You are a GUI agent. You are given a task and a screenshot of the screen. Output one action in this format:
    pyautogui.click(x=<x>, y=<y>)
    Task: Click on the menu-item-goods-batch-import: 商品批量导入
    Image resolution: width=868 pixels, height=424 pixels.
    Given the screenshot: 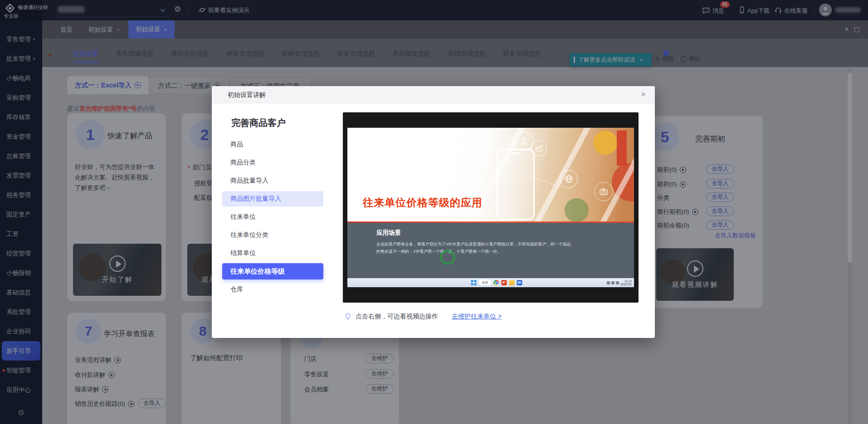 What is the action you would take?
    pyautogui.click(x=273, y=181)
    